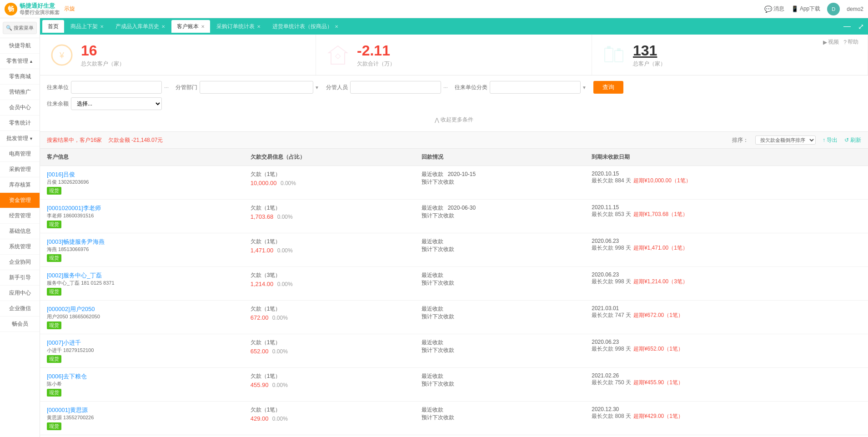 Image resolution: width=868 pixels, height=437 pixels. I want to click on sidebar-item-wechat: 企业微信, so click(20, 309).